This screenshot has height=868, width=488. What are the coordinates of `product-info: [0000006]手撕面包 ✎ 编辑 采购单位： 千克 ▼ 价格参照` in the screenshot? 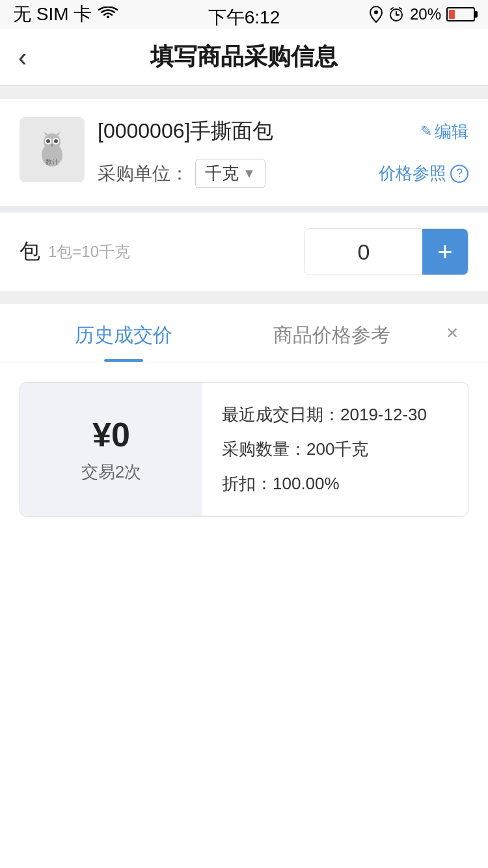 It's located at (283, 152).